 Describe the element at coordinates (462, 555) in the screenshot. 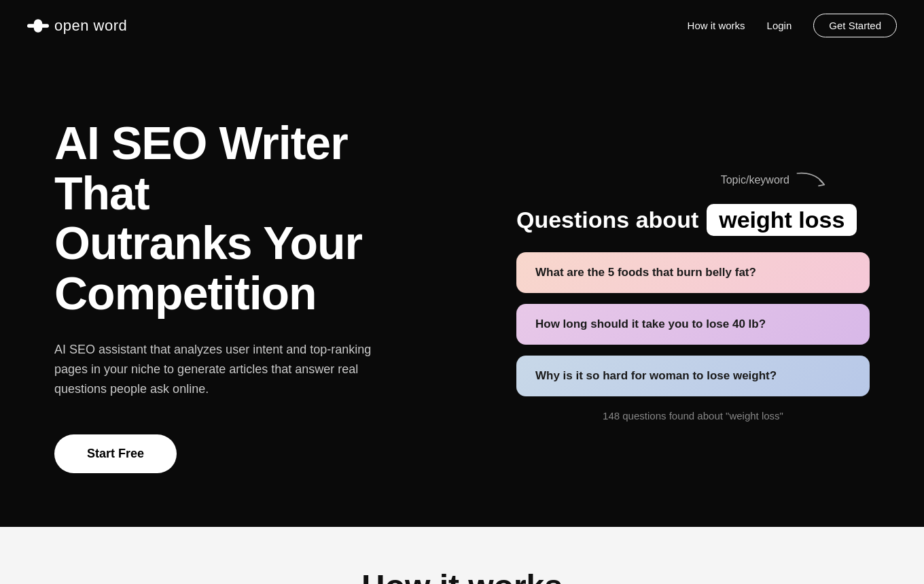

I see `how-it-works-section: How it works` at that location.